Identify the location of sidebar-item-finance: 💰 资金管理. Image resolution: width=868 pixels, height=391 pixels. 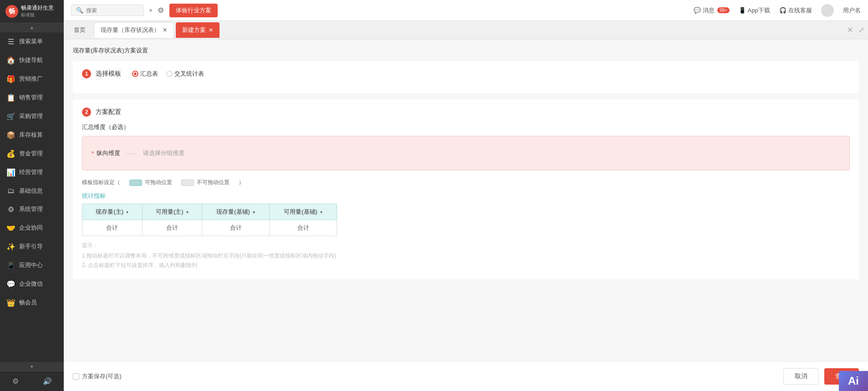
(32, 154).